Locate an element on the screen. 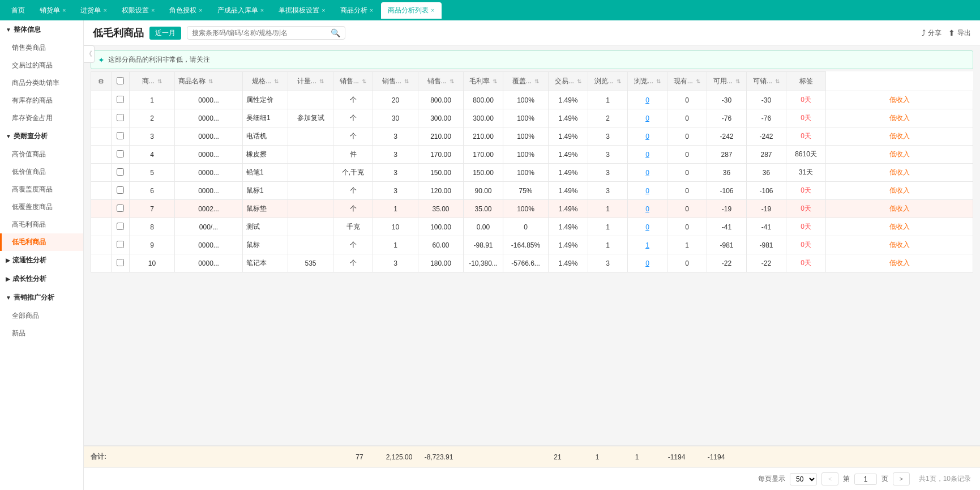 The image size is (980, 490). row-current-stock: -106 is located at coordinates (727, 191).